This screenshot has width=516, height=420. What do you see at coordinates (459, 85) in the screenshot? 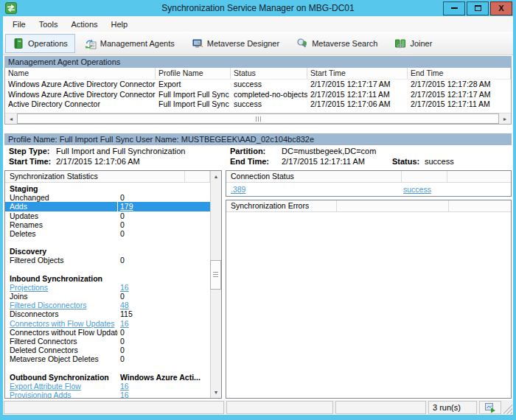
I see `table-cell: 2/17/2015 12:17:28 AM` at bounding box center [459, 85].